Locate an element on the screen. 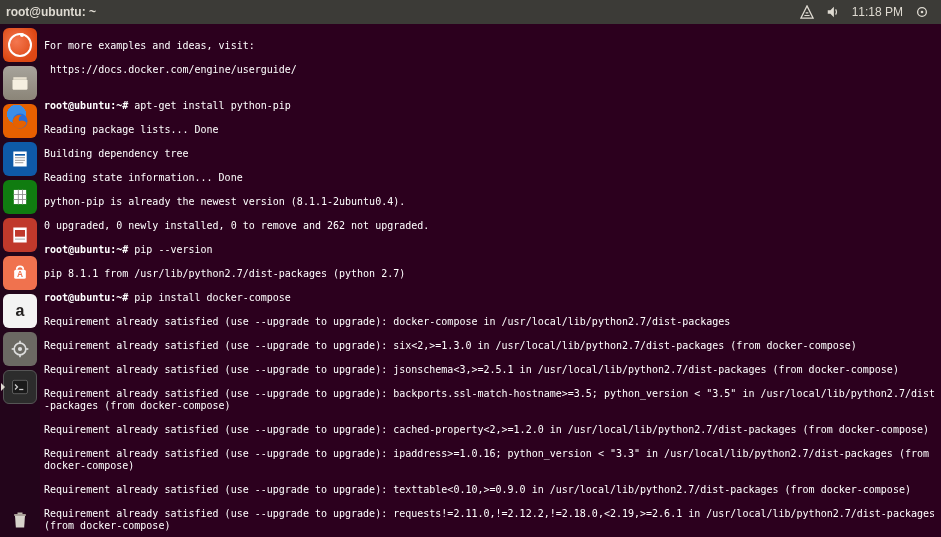 This screenshot has width=941, height=537. window-title: root@ubuntu: ~ is located at coordinates (51, 12).